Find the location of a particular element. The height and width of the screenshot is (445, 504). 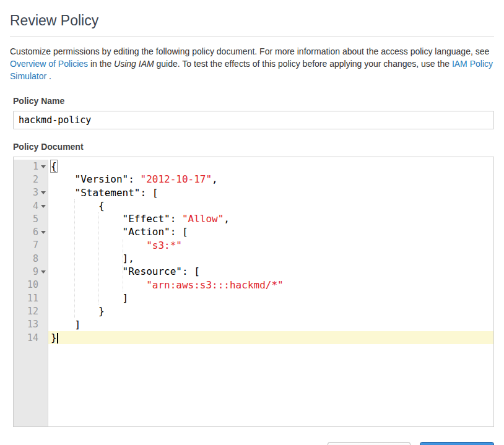

validate-policy-button: Validate Policy is located at coordinates (369, 443).